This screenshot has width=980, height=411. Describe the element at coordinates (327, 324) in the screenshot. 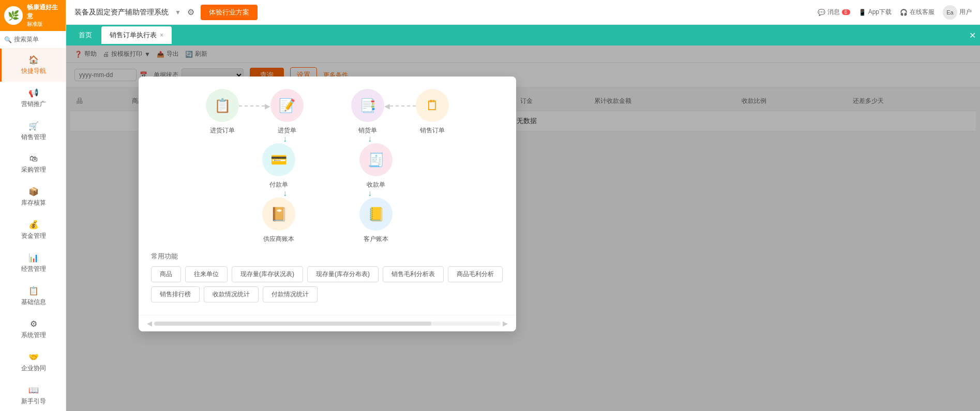

I see `scroll-track` at that location.